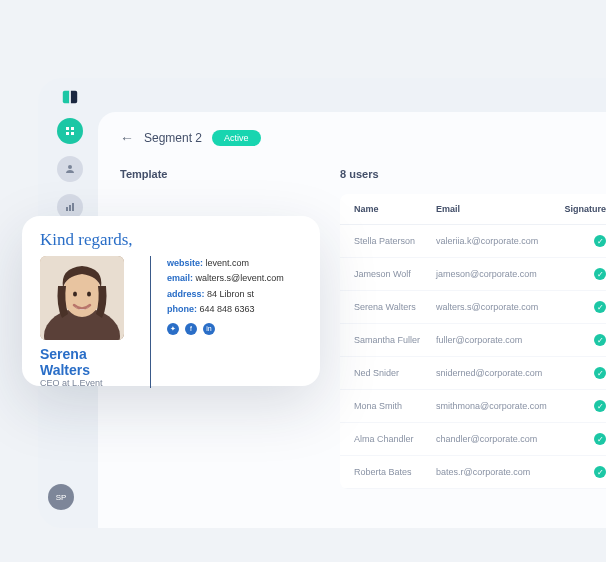 Image resolution: width=606 pixels, height=562 pixels. What do you see at coordinates (240, 278) in the screenshot?
I see `value-email: walters.s@levent.com` at bounding box center [240, 278].